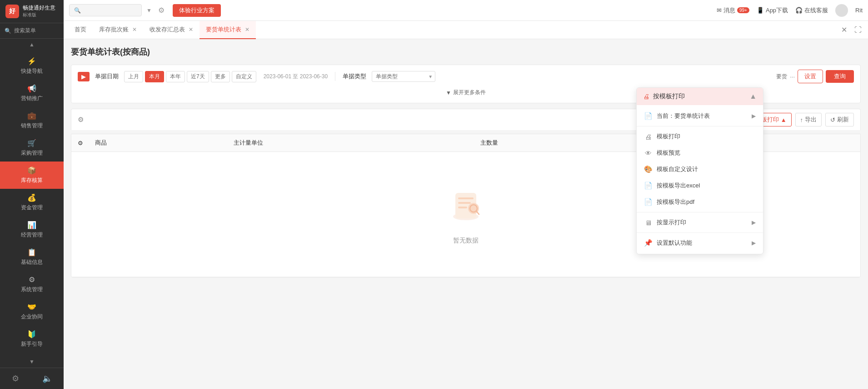  What do you see at coordinates (198, 76) in the screenshot?
I see `date-btn-7days: 近7天` at bounding box center [198, 76].